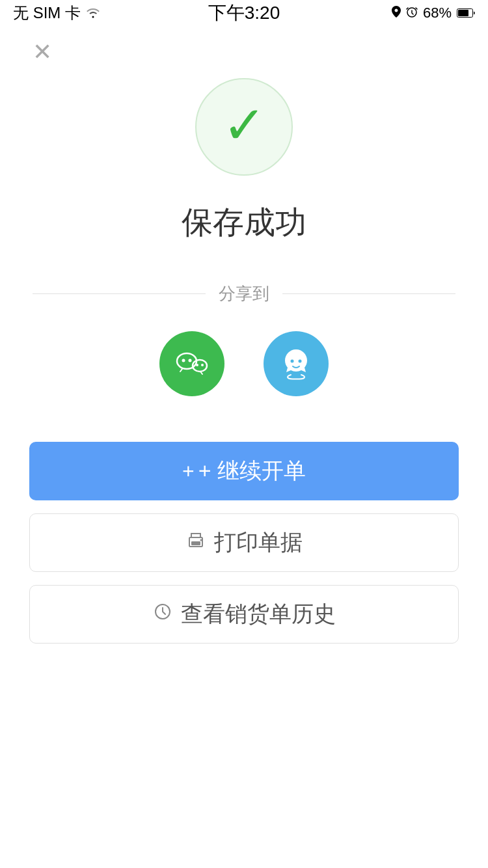 The image size is (488, 868). Describe the element at coordinates (244, 364) in the screenshot. I see `share-icons` at that location.